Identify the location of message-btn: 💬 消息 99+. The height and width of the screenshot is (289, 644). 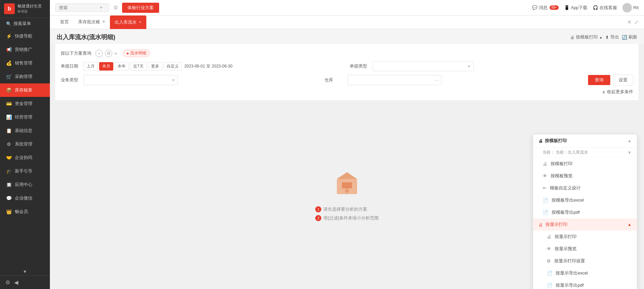
(546, 8).